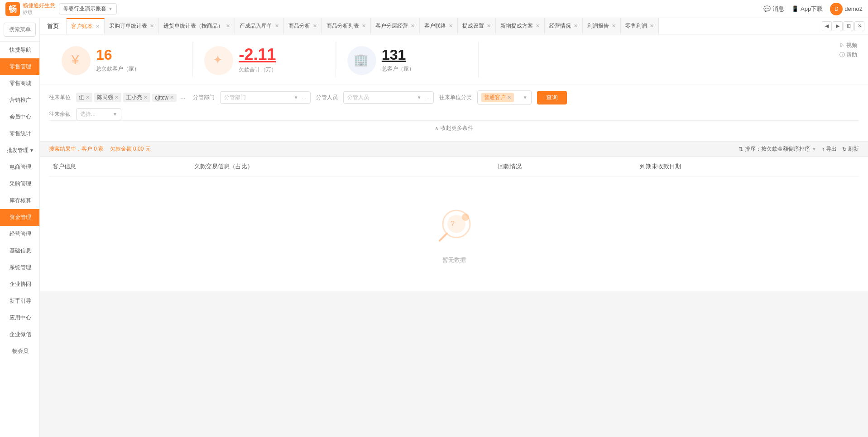  Describe the element at coordinates (20, 83) in the screenshot. I see `sidebar-item-retail-mall: 零售商城` at that location.